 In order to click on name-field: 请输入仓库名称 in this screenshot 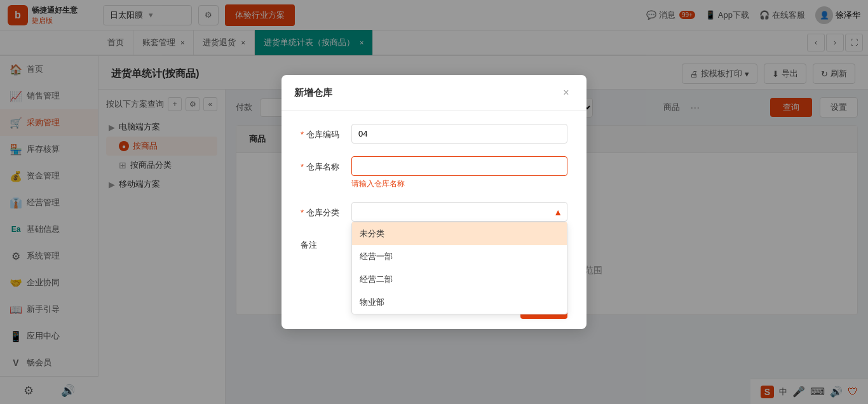, I will do `click(459, 173)`.